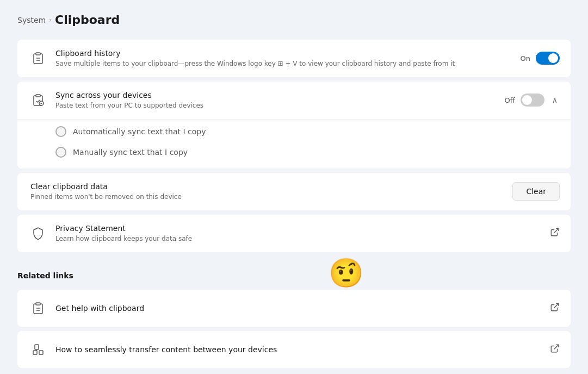  Describe the element at coordinates (532, 100) in the screenshot. I see `sync-action: Off ∧` at that location.